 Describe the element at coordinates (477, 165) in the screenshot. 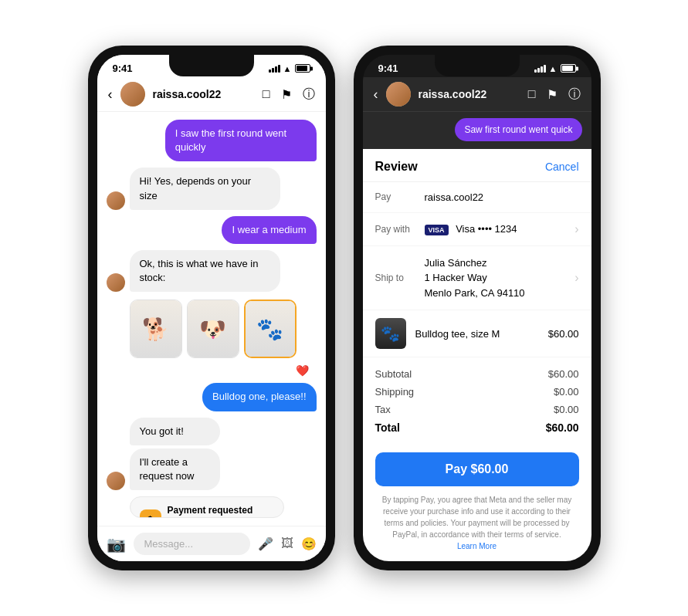

I see `review-header: Review Cancel` at that location.